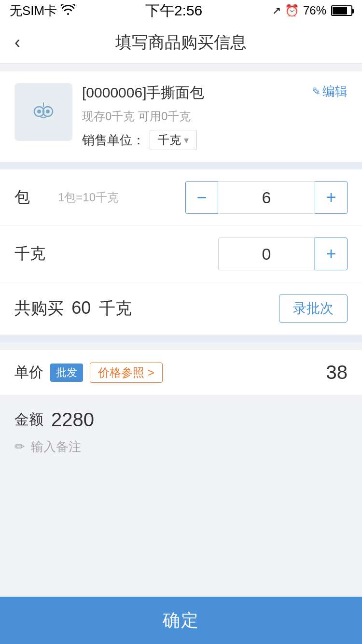  I want to click on carrier-text: 无SIM卡, so click(33, 11).